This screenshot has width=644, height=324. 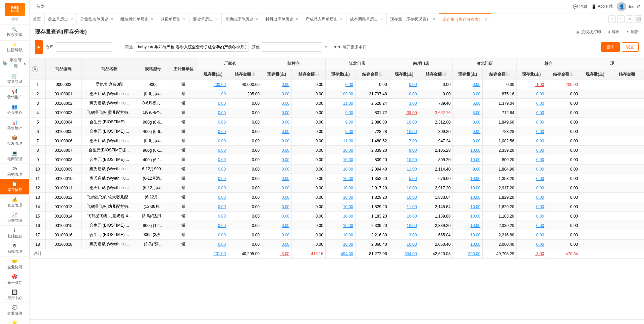 What do you see at coordinates (15, 249) in the screenshot?
I see `sidebar-item-11: ⚙系统管理` at bounding box center [15, 249].